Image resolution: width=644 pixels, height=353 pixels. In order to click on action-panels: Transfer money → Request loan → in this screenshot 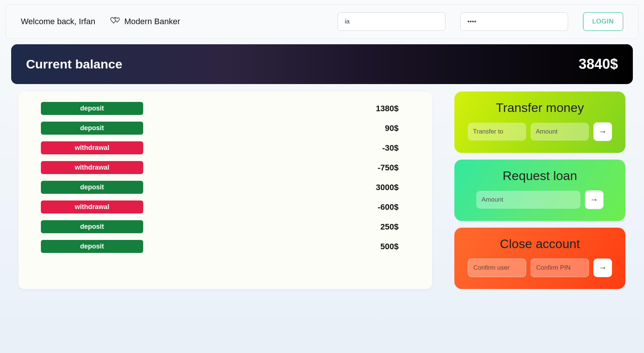, I will do `click(540, 190)`.